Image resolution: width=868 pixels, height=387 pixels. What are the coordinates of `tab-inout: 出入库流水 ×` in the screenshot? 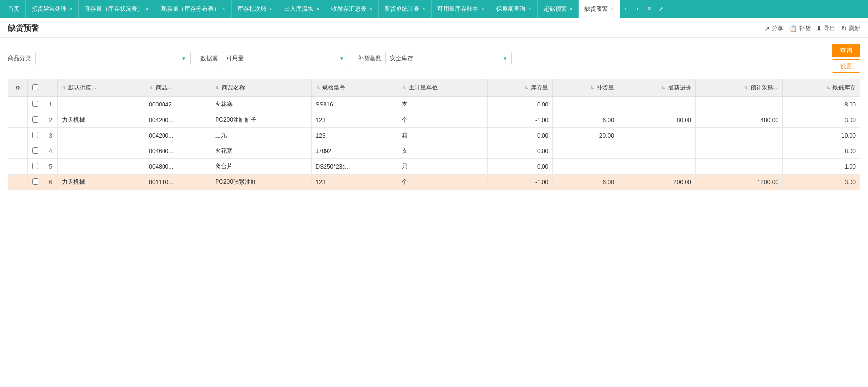 It's located at (302, 9).